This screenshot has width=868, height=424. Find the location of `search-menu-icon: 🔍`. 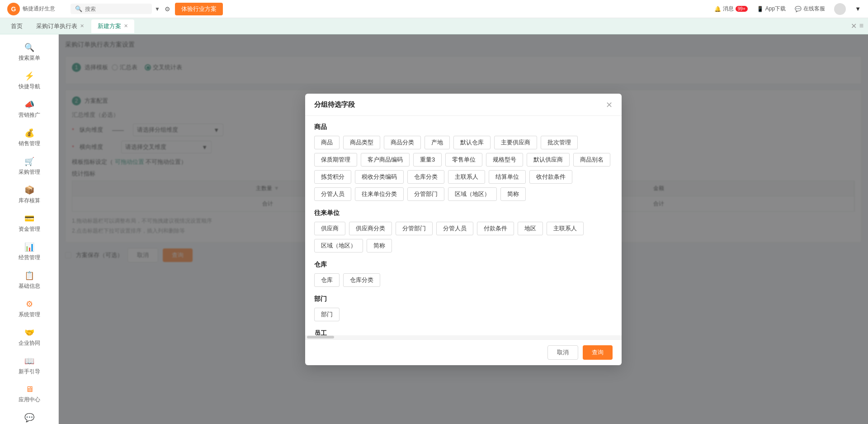

search-menu-icon: 🔍 is located at coordinates (29, 48).